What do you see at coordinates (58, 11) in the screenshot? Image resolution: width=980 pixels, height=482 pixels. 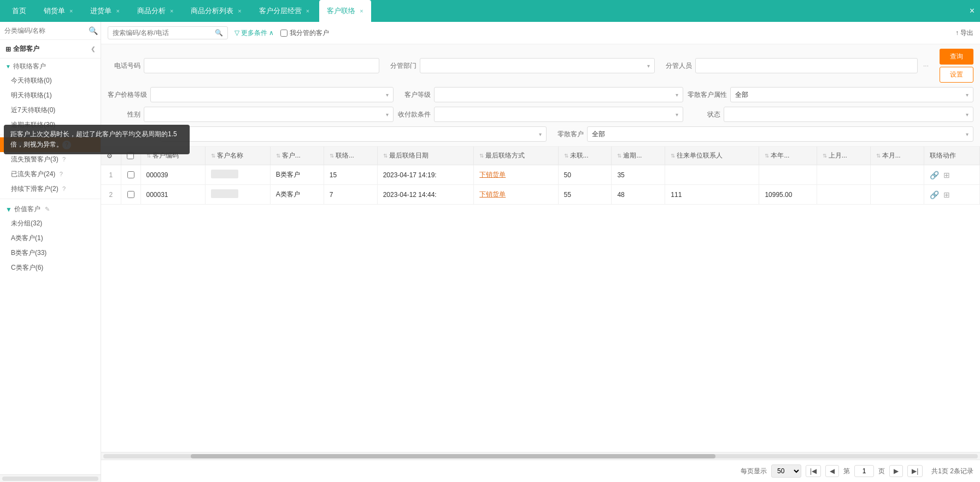 I see `nav-tab-sales: 销货单 ×` at bounding box center [58, 11].